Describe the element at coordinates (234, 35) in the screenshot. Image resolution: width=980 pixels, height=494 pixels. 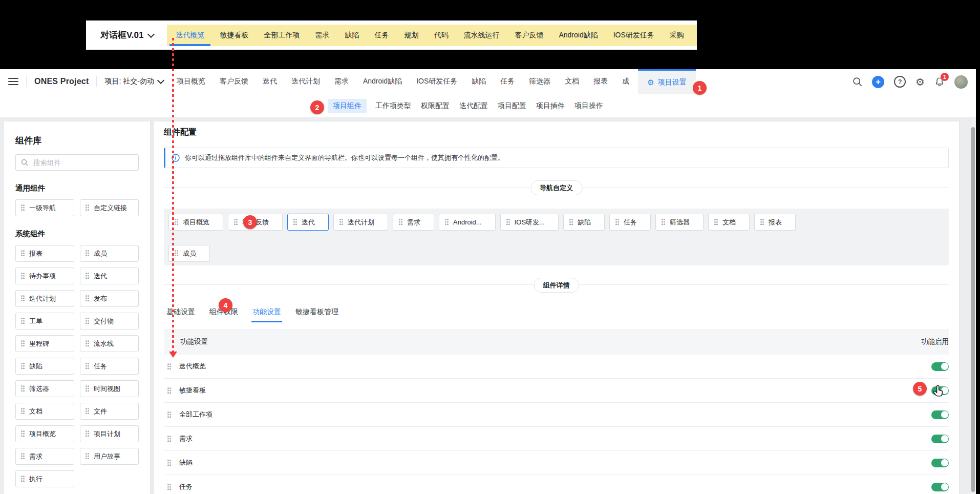
I see `dialog-tab: 敏捷看板` at that location.